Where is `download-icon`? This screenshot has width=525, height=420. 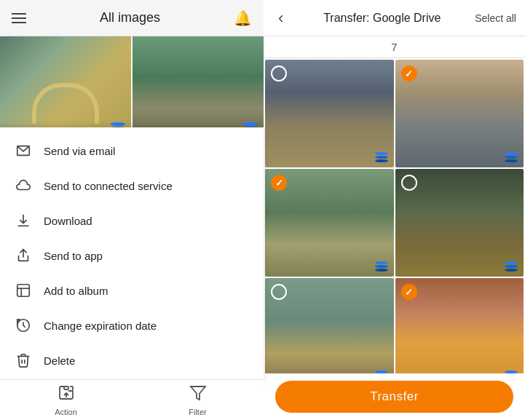 download-icon is located at coordinates (23, 221).